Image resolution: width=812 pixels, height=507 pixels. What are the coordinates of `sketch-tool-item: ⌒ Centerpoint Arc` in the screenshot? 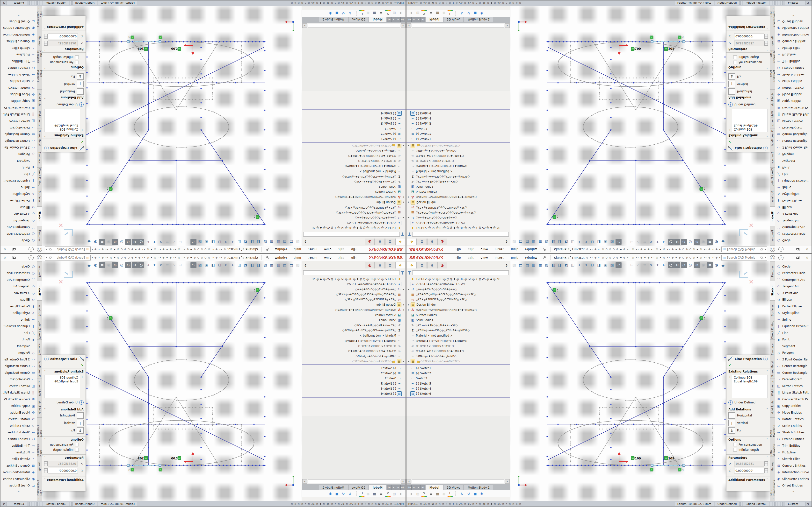 It's located at (19, 227).